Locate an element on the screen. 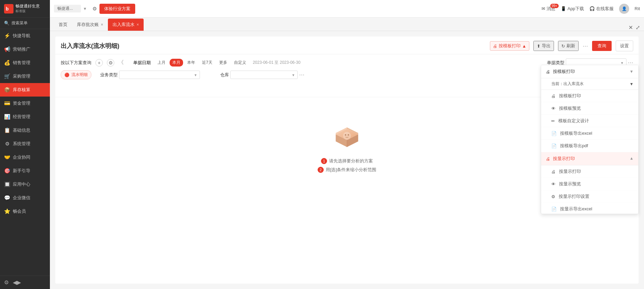  display-settings-item-label: 按显示打印设置 is located at coordinates (574, 196).